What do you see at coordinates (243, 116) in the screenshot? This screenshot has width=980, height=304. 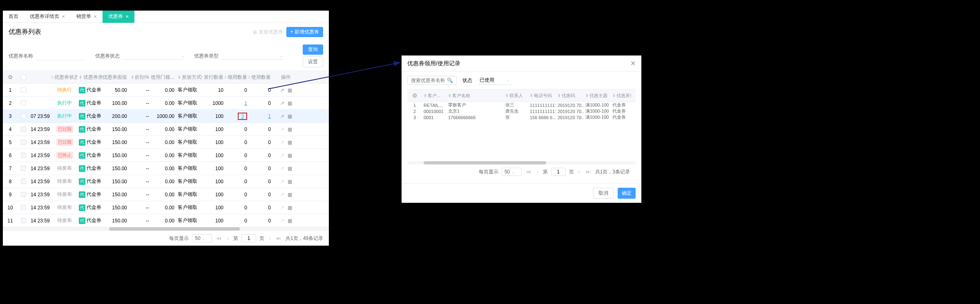 I see `receive-count-link: 3` at bounding box center [243, 116].